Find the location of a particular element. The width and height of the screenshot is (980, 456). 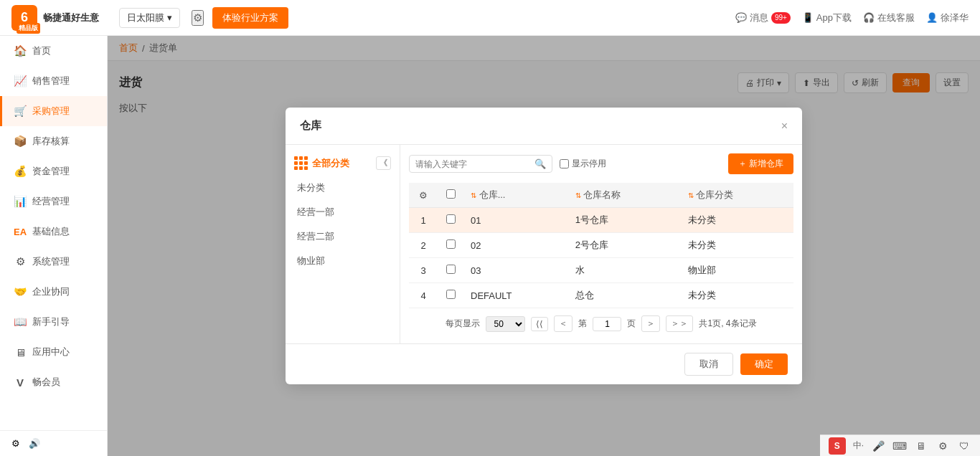

add-warehouse-button: ＋ 新增仓库 is located at coordinates (760, 163).